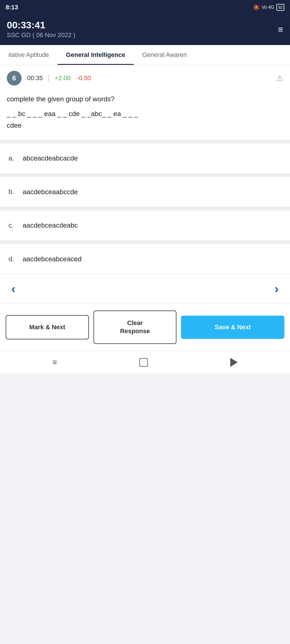 This screenshot has height=644, width=290. What do you see at coordinates (84, 78) in the screenshot?
I see `negative-marks: -0.50` at bounding box center [84, 78].